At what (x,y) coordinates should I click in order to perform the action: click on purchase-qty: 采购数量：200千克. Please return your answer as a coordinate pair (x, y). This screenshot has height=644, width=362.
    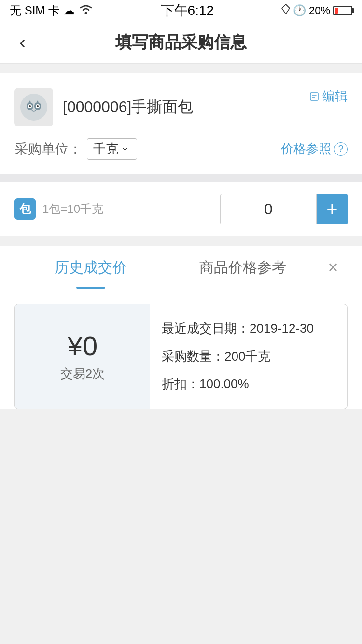
    Looking at the image, I should click on (249, 357).